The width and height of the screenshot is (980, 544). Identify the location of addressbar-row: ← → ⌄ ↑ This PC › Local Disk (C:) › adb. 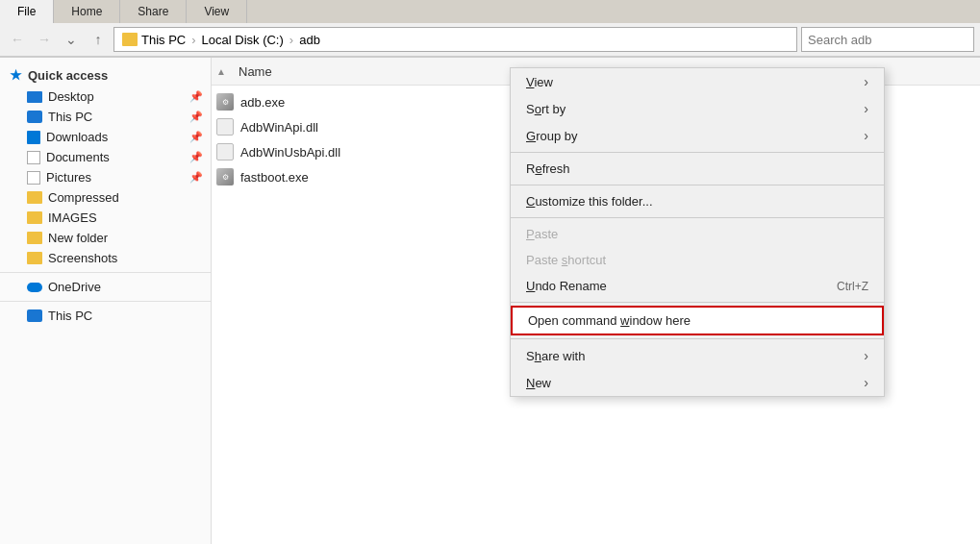
(490, 40).